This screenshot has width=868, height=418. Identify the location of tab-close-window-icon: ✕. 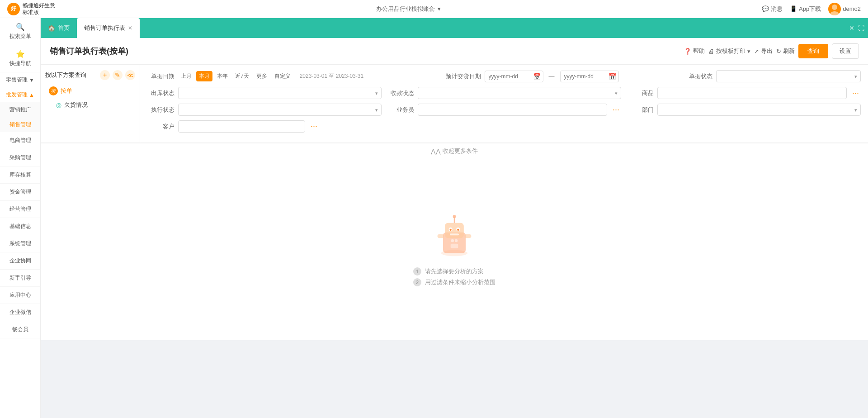
(852, 28).